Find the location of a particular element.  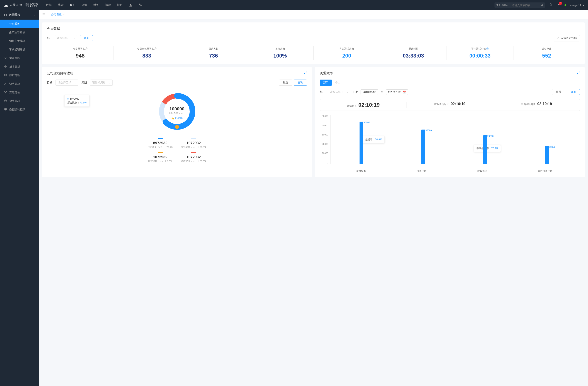

stat-value: 03:33:03 is located at coordinates (413, 56).